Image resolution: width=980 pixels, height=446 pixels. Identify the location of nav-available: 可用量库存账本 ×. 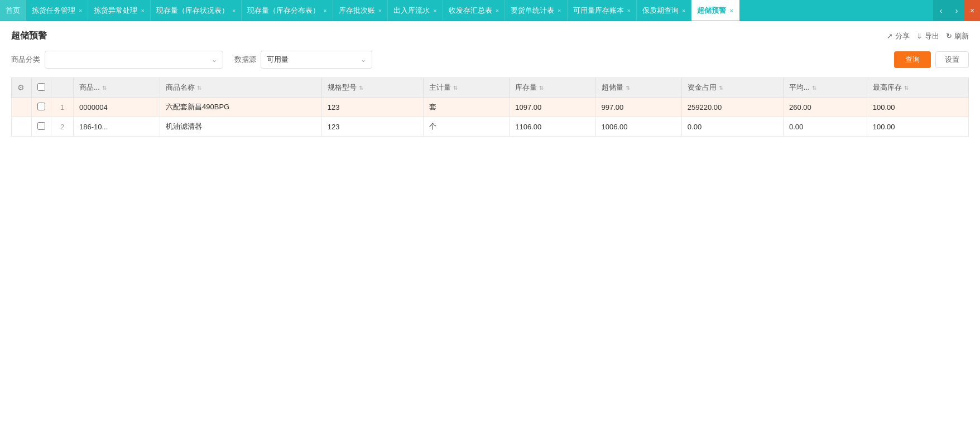
(602, 11).